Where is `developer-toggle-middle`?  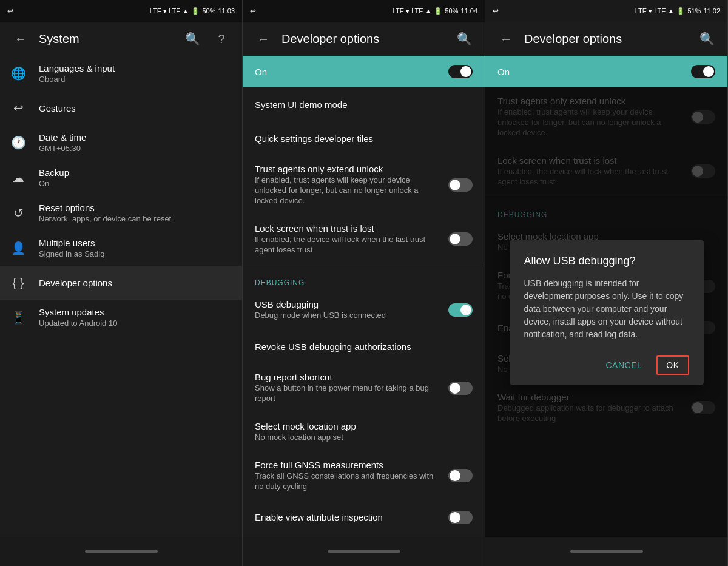 developer-toggle-middle is located at coordinates (460, 72).